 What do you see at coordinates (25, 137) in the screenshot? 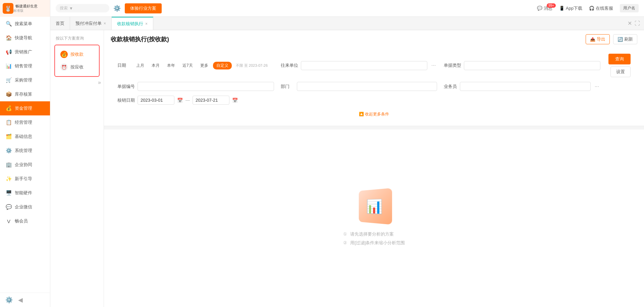
I see `sidebar-item-basic-info: 🗂️ 基础信息` at bounding box center [25, 137].